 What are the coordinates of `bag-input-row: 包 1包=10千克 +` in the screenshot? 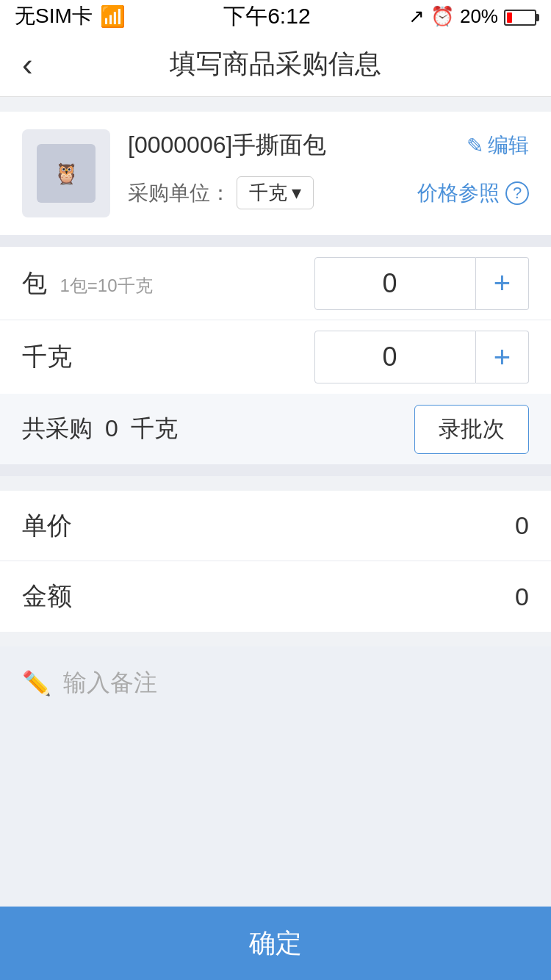 It's located at (276, 284).